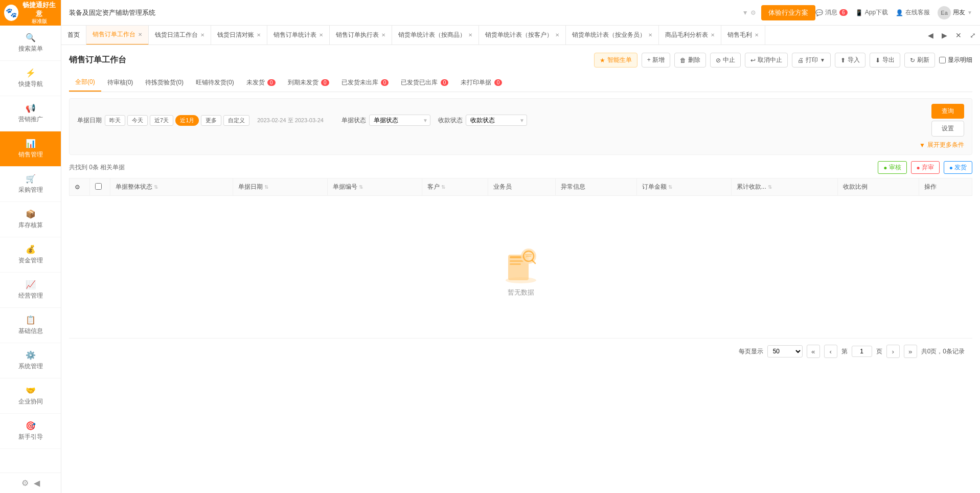  What do you see at coordinates (925, 168) in the screenshot?
I see `revoke-button: ● 弃审` at bounding box center [925, 168].